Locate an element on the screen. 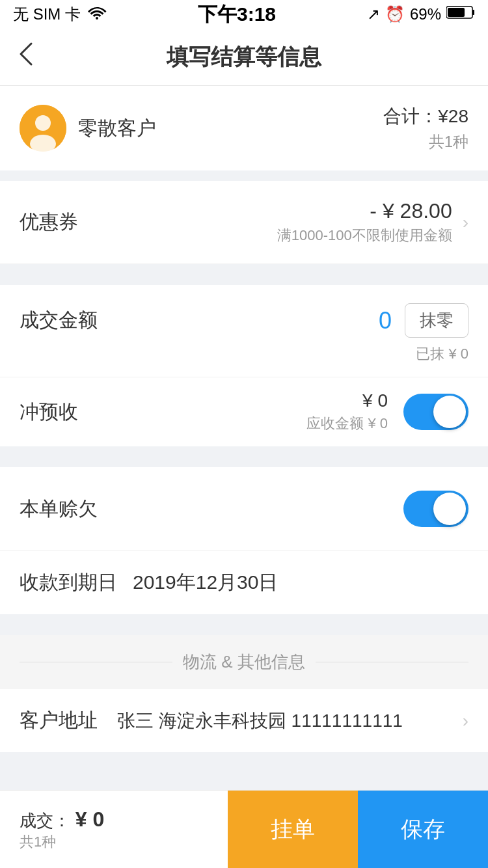  address-value: 张三 海淀永丰科技园 11111111111 is located at coordinates (286, 721).